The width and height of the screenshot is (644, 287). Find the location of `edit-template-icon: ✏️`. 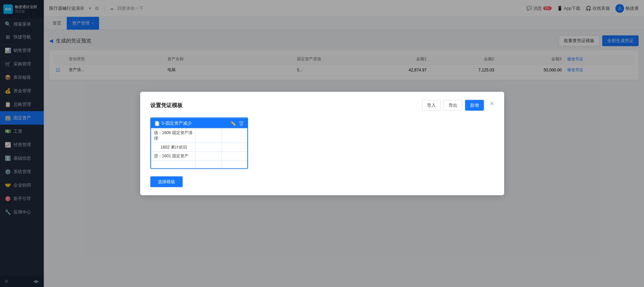

edit-template-icon: ✏️ is located at coordinates (233, 123).